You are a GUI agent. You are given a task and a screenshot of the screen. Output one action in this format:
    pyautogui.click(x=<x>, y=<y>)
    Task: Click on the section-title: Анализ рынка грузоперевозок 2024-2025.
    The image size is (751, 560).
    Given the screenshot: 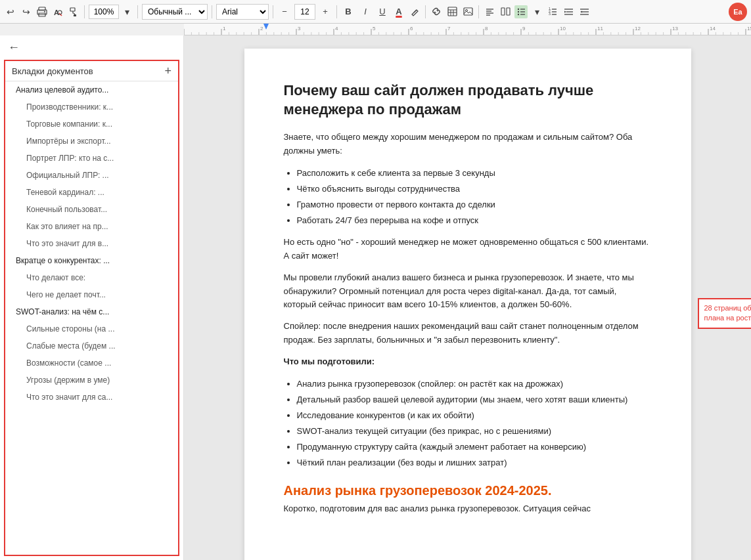 What is the action you would take?
    pyautogui.click(x=468, y=491)
    